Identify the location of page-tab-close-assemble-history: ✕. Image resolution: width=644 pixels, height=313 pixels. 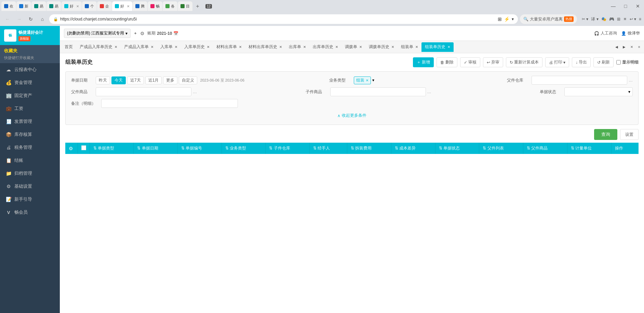
(449, 47).